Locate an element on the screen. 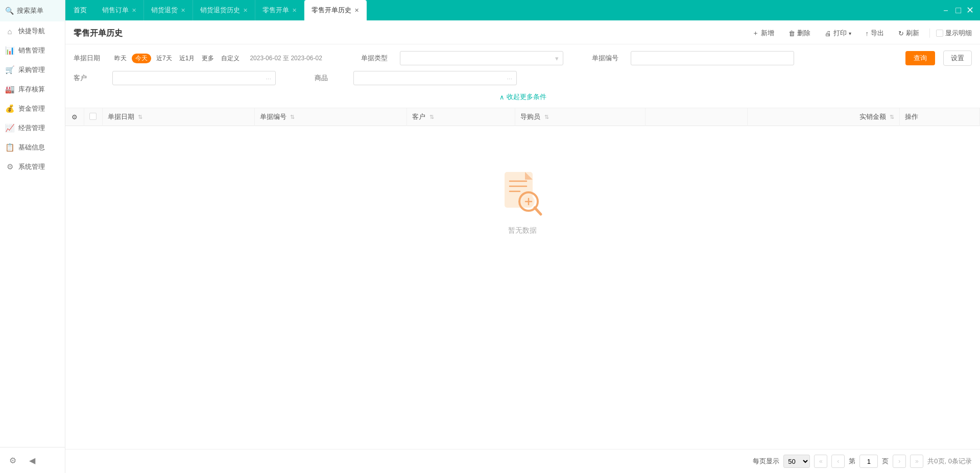  export-label: 导出 is located at coordinates (877, 33).